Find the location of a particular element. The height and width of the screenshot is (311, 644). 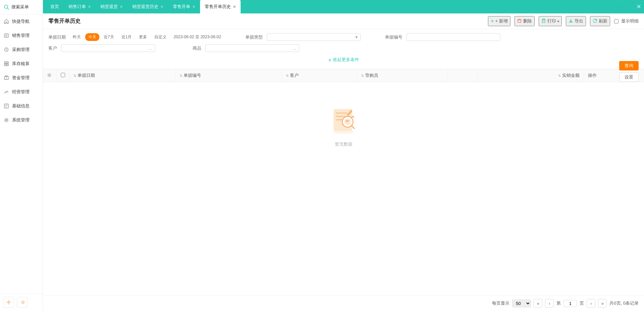

last-page-button: » is located at coordinates (602, 303).